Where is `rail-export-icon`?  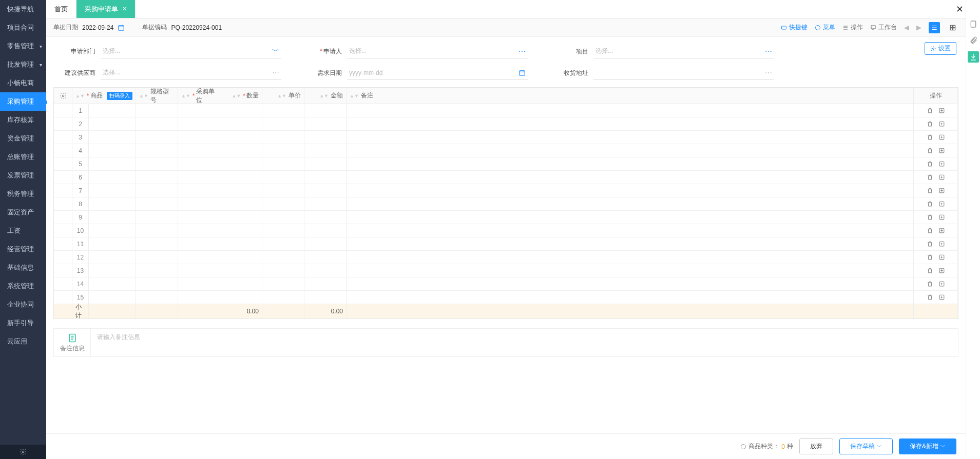 rail-export-icon is located at coordinates (973, 57).